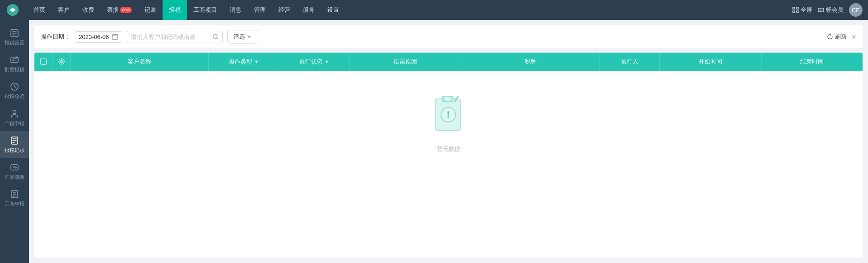  Describe the element at coordinates (64, 10) in the screenshot. I see `nav-item-client: 客户` at that location.